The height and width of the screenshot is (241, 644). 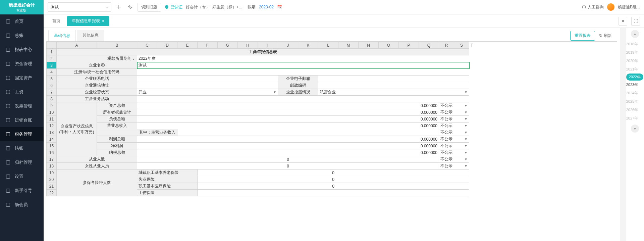 What do you see at coordinates (635, 44) in the screenshot?
I see `year-item-2018年: 2018年` at bounding box center [635, 44].